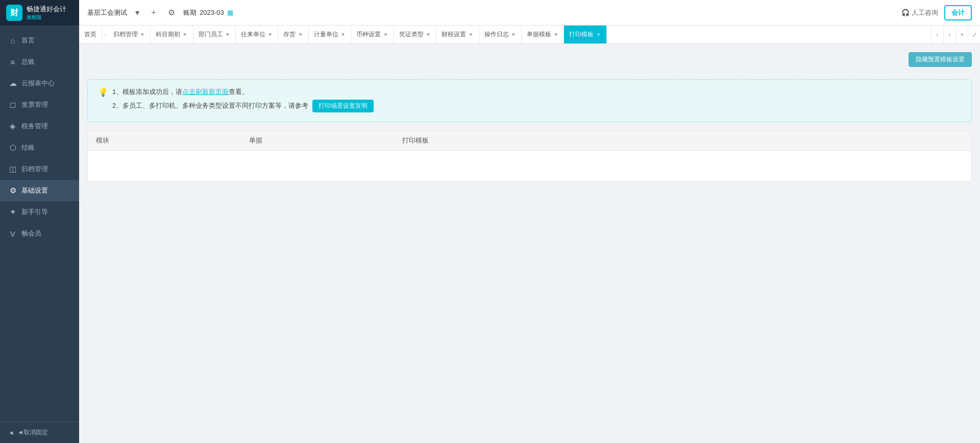  Describe the element at coordinates (230, 12) in the screenshot. I see `calendar-icon: ▦` at that location.